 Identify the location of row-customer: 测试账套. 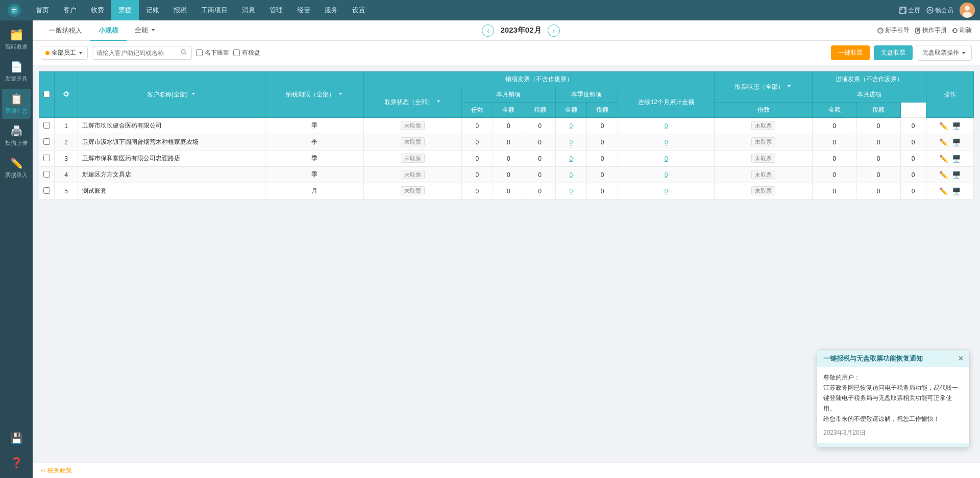
(172, 191).